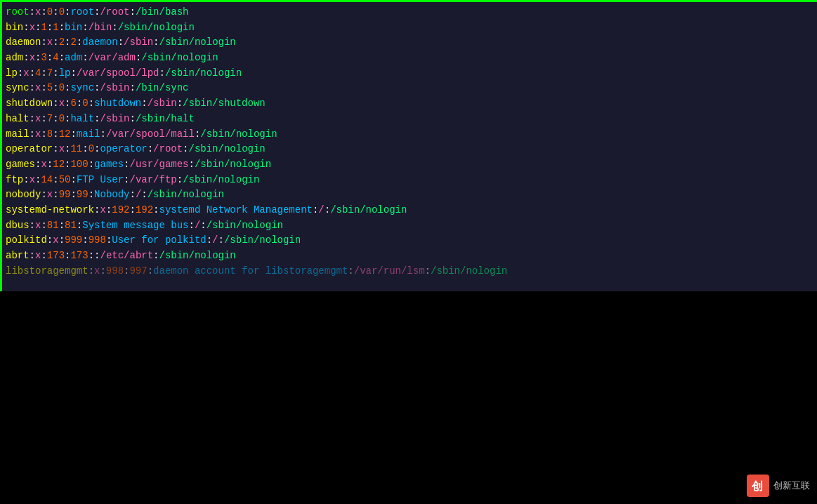 The width and height of the screenshot is (817, 504). Describe the element at coordinates (409, 256) in the screenshot. I see `terminal-line: abrt:x:173:173::/etc/abrt:/sbin/nologin` at that location.